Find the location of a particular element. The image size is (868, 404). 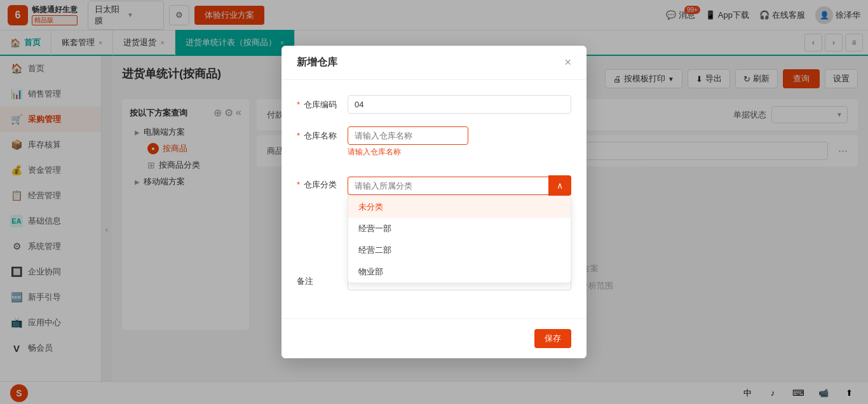

name-error-msg: 请输入仓库名称 is located at coordinates (459, 152).